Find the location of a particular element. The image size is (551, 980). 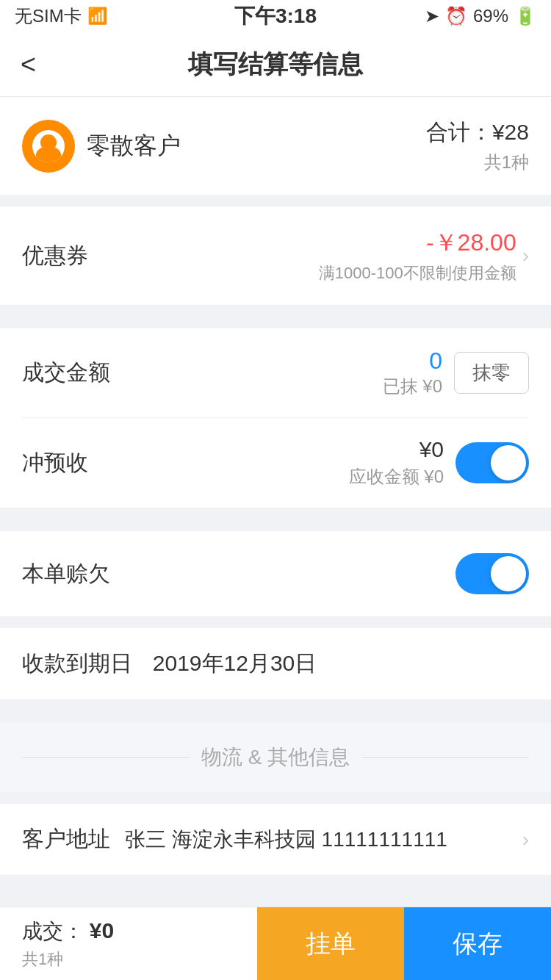

battery-icon: 🔋 is located at coordinates (525, 16).